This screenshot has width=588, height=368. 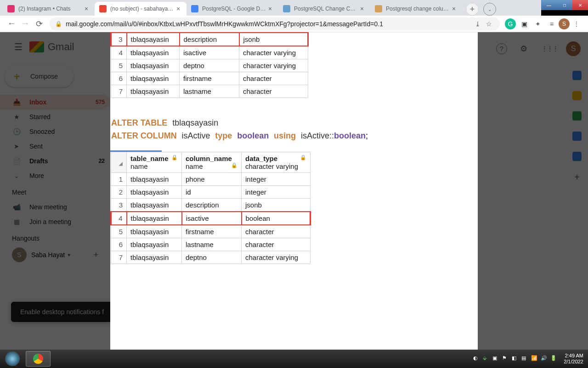 What do you see at coordinates (418, 9) in the screenshot?
I see `tab-title: Postgresql change column` at bounding box center [418, 9].